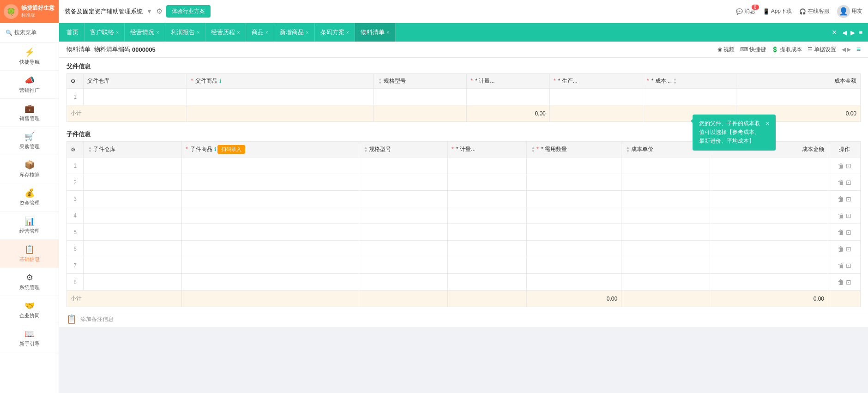 The height and width of the screenshot is (393, 868). What do you see at coordinates (30, 254) in the screenshot?
I see `sidebar-item-basic-info: 📋 基础信息` at bounding box center [30, 254].